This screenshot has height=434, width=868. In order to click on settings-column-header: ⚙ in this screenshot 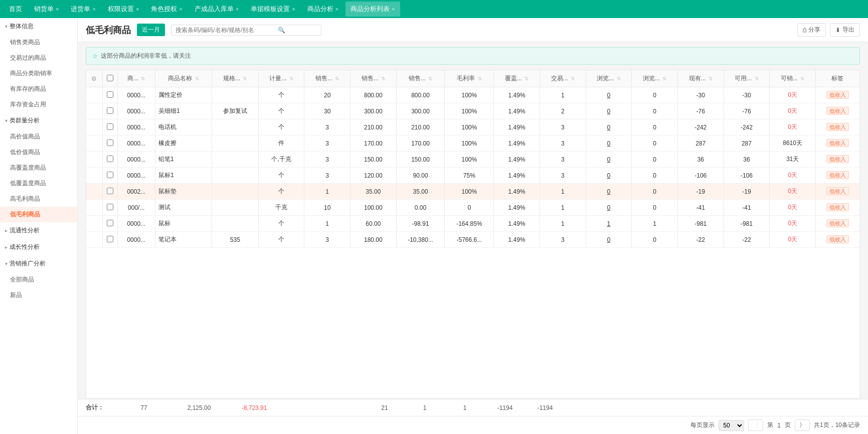, I will do `click(94, 79)`.